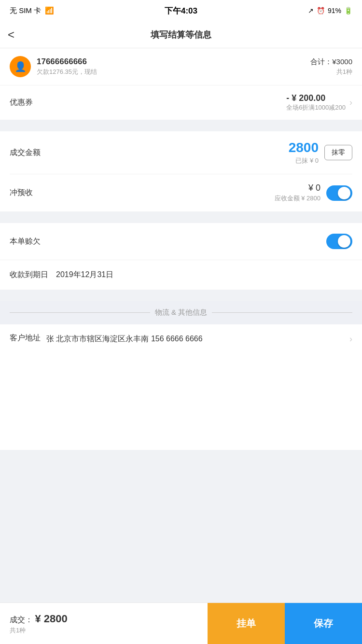 This screenshot has width=362, height=644. I want to click on logistics-header: 物流 & 其他信息, so click(181, 313).